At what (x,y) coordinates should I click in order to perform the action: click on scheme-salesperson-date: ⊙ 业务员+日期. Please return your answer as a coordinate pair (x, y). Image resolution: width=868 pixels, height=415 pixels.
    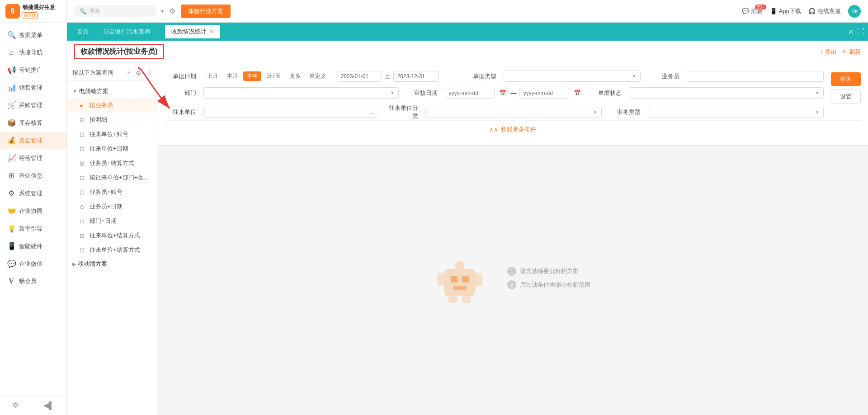
    Looking at the image, I should click on (112, 207).